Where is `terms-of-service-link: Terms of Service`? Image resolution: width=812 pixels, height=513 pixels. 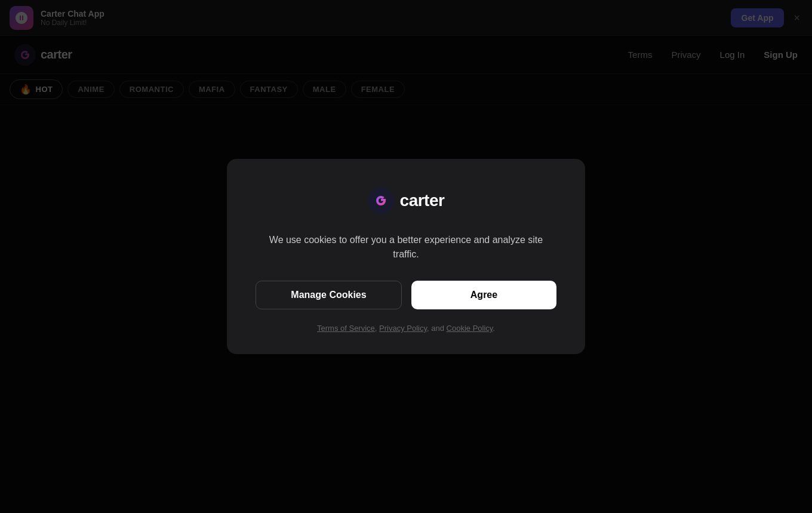 terms-of-service-link: Terms of Service is located at coordinates (346, 328).